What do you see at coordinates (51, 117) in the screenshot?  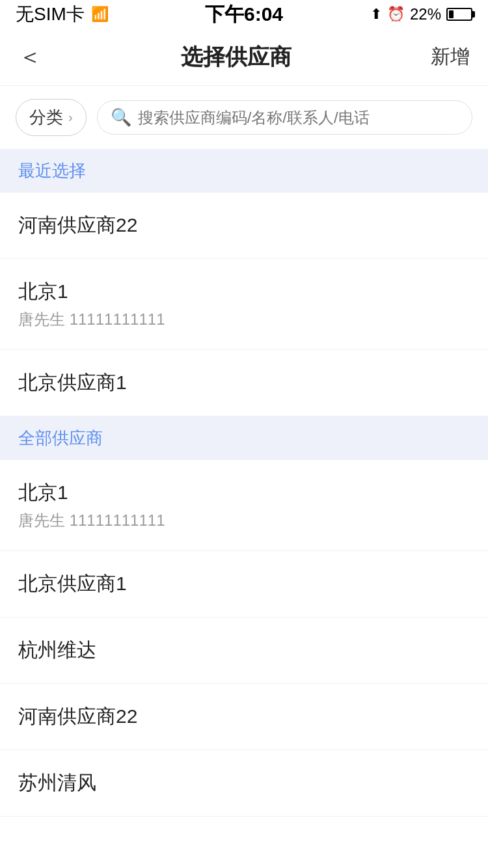 I see `category-filter: 分类 ›` at bounding box center [51, 117].